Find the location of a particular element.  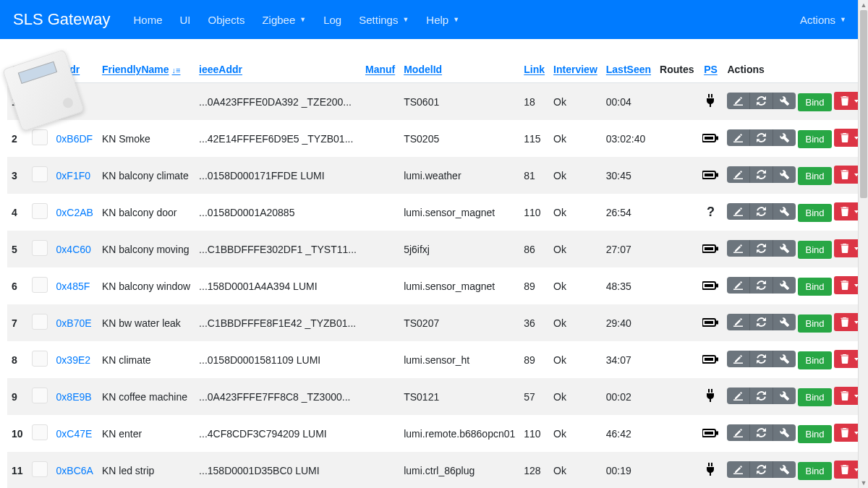

chevron-down-icon: ▼ is located at coordinates (405, 20).